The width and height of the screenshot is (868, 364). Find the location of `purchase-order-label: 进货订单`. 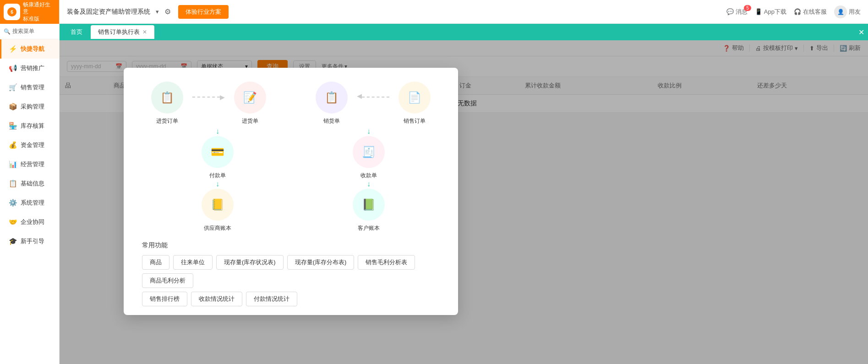

purchase-order-label: 进货订单 is located at coordinates (167, 121).